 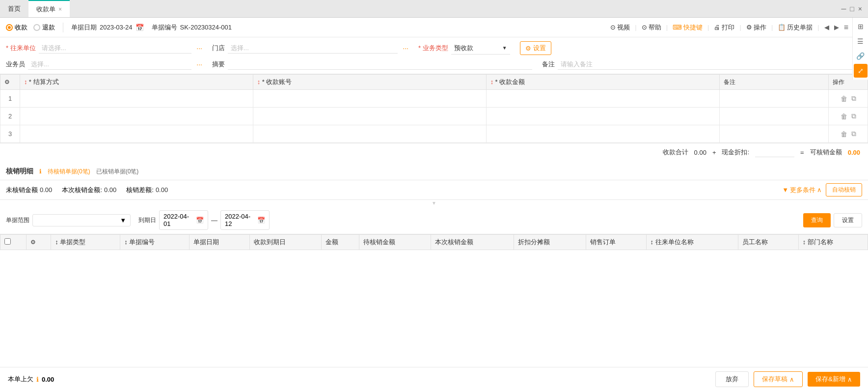 What do you see at coordinates (651, 28) in the screenshot?
I see `help-btn: ⊙ 帮助` at bounding box center [651, 28].